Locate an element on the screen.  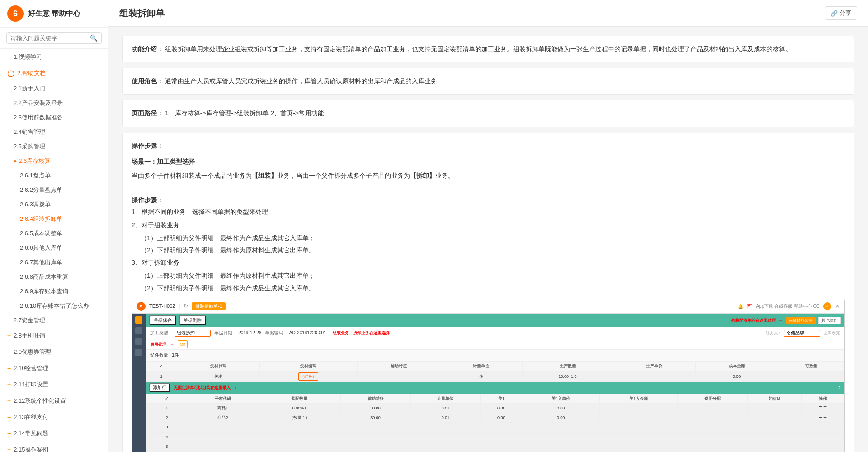
sidebar-item-sales: 2.4销售管理 is located at coordinates (54, 132).